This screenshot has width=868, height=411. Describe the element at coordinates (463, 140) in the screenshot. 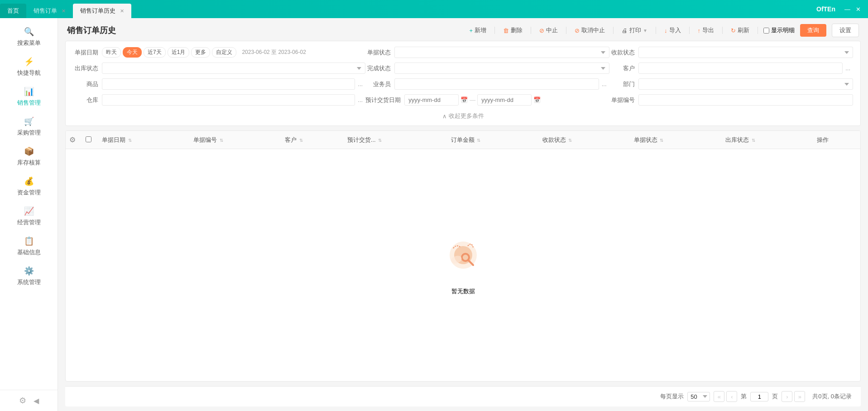

I see `col-order-amount-label: 订单金额` at that location.